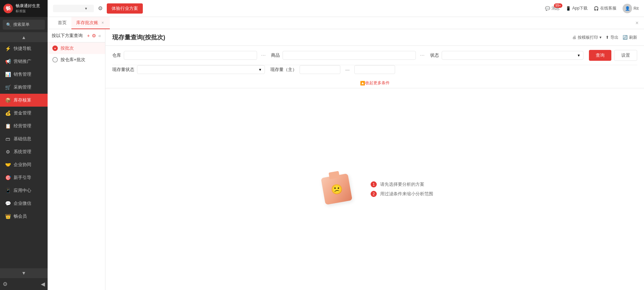 The width and height of the screenshot is (644, 290). I want to click on avatar-icon: 👤, so click(628, 8).